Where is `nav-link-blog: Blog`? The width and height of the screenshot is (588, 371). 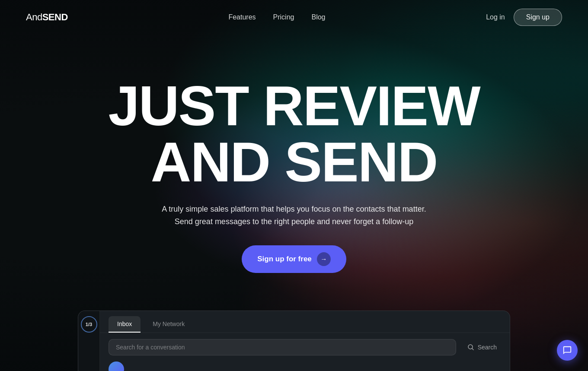
nav-link-blog: Blog is located at coordinates (318, 17).